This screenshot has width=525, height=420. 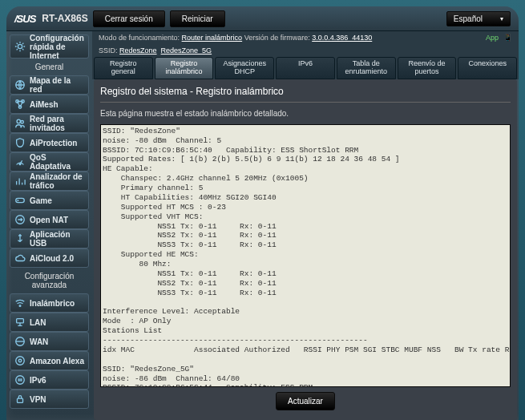 I want to click on logout-button: Cerrar sesión, so click(x=129, y=19).